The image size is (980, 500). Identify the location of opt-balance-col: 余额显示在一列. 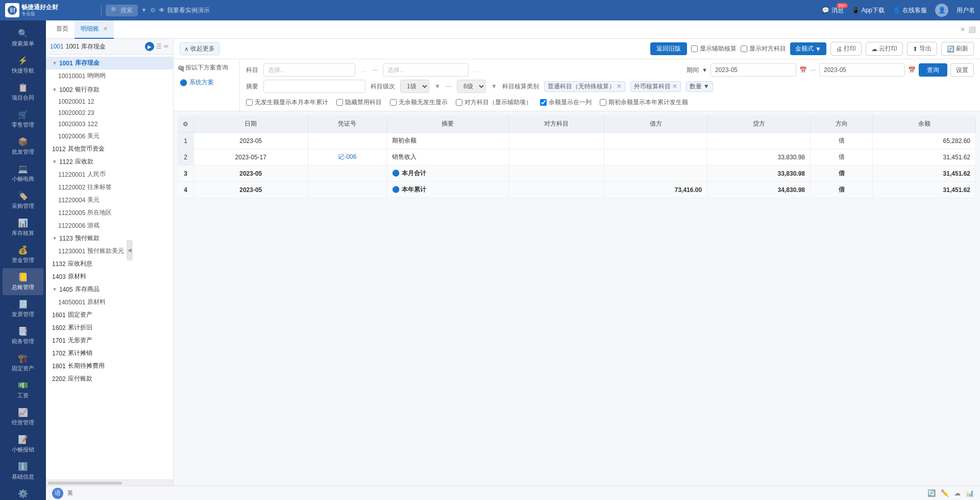
(566, 102).